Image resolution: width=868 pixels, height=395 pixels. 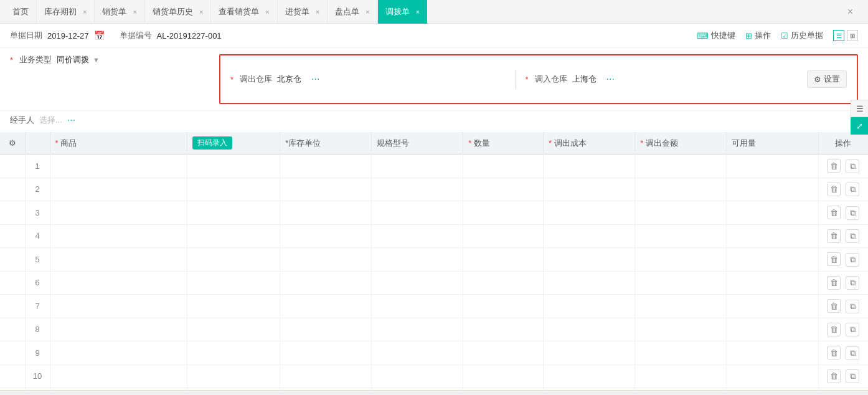 I want to click on copy-row-button-4: ⧉, so click(x=852, y=236).